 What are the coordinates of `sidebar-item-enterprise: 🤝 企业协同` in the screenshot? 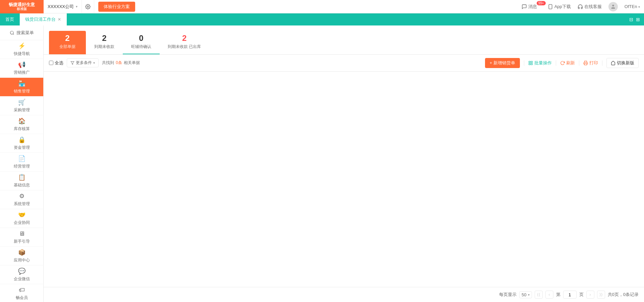 It's located at (21, 219).